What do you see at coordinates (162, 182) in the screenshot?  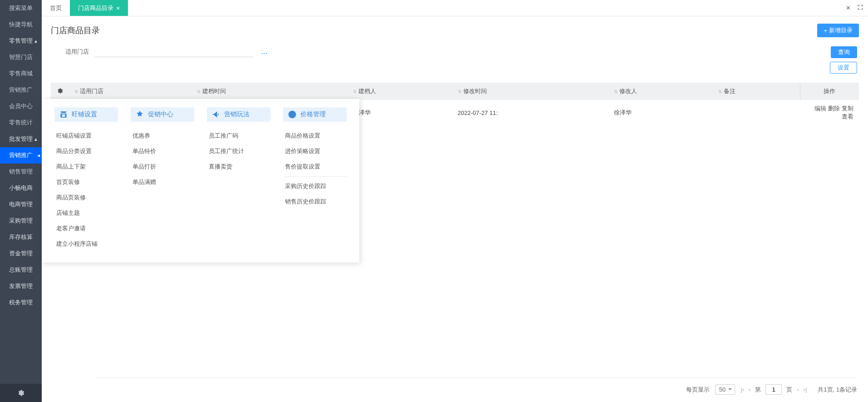 I see `flyout-item: 单品满赠` at bounding box center [162, 182].